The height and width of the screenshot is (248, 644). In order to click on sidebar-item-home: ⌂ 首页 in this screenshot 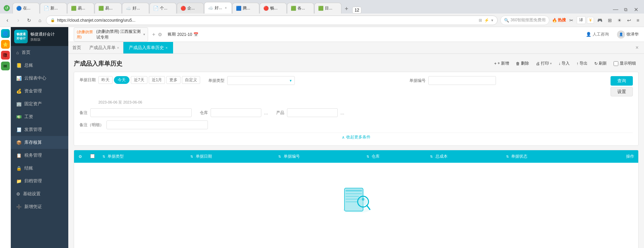, I will do `click(40, 52)`.